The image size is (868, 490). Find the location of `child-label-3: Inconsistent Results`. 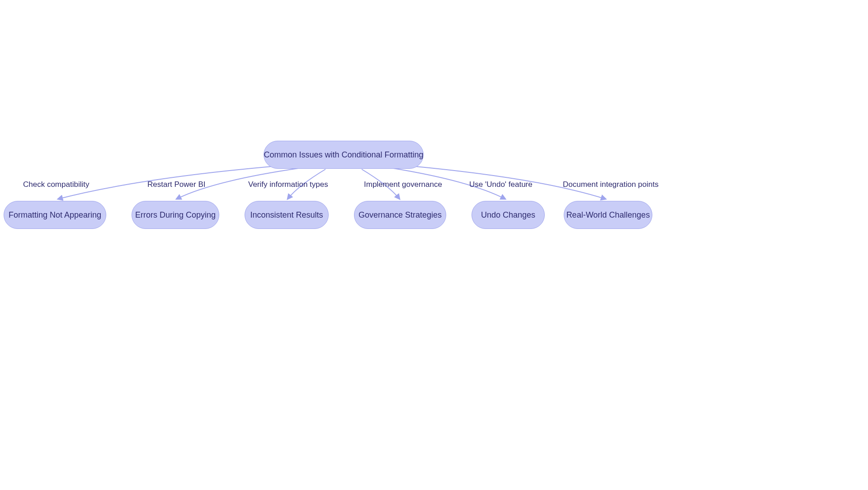

child-label-3: Inconsistent Results is located at coordinates (287, 215).